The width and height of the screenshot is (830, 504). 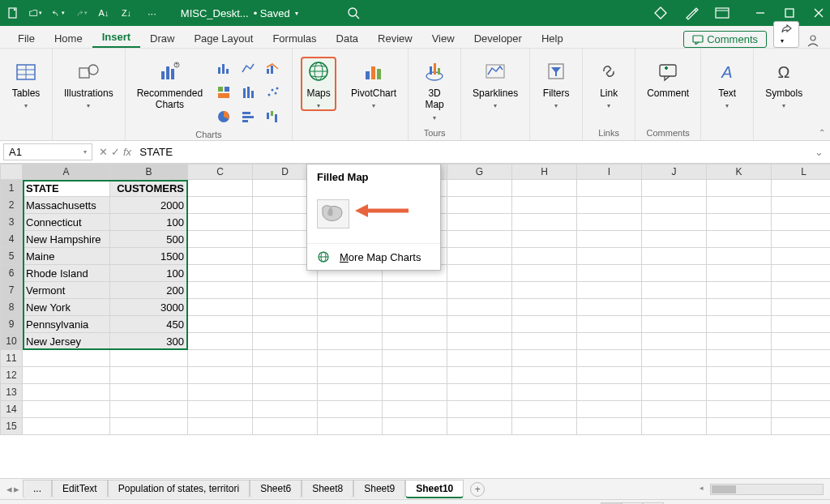 I want to click on coming-soon-icon, so click(x=691, y=13).